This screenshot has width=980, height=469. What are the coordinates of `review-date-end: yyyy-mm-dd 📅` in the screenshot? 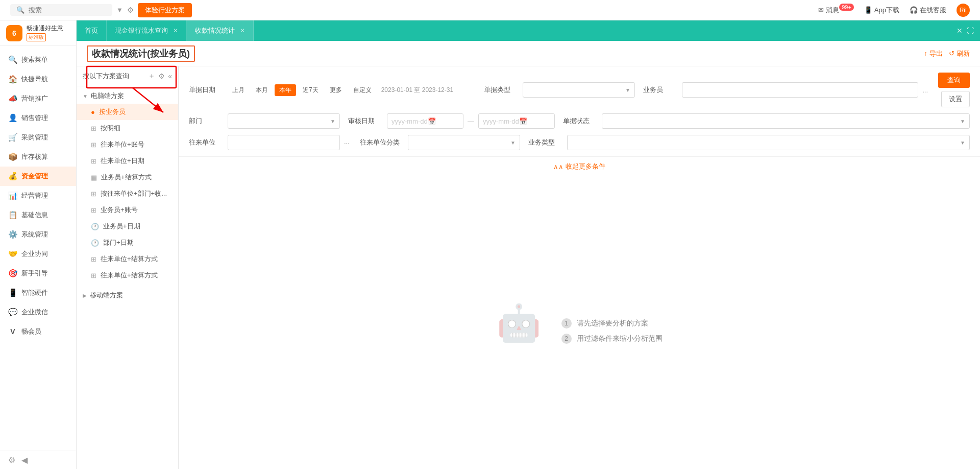 It's located at (517, 121).